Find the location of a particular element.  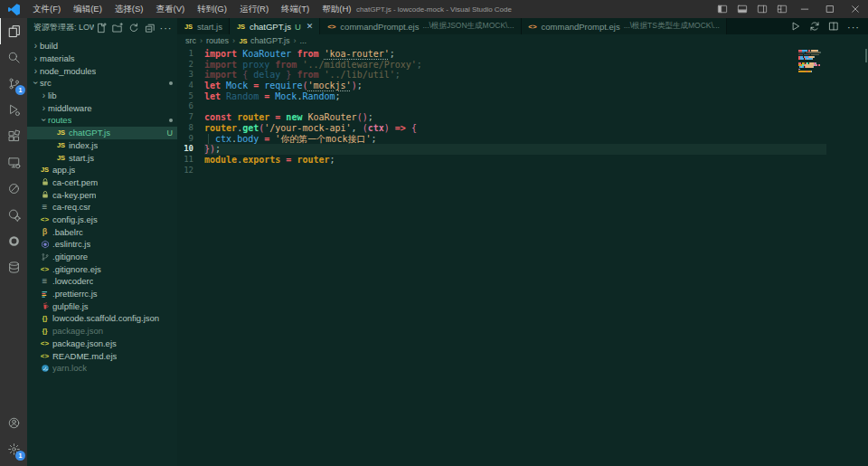

tree-folder-build: ›build is located at coordinates (102, 46).